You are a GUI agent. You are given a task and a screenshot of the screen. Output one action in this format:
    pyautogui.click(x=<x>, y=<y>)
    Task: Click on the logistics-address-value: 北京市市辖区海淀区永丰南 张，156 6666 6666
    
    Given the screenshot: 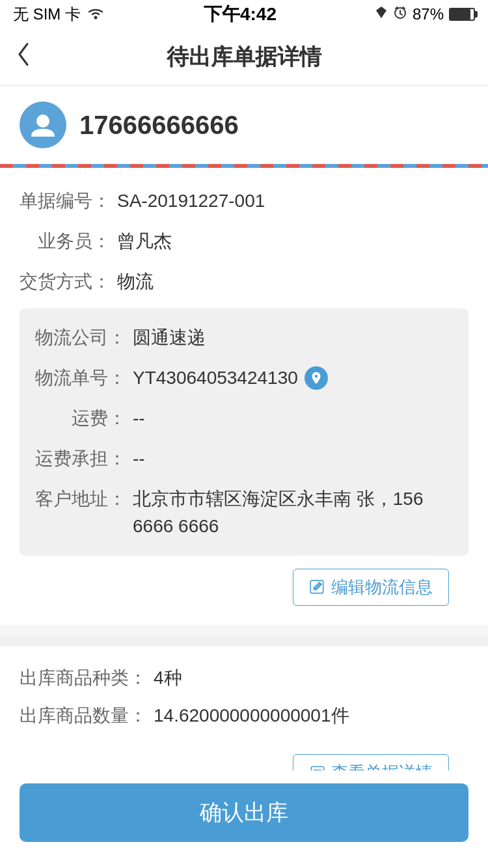 What is the action you would take?
    pyautogui.click(x=293, y=513)
    